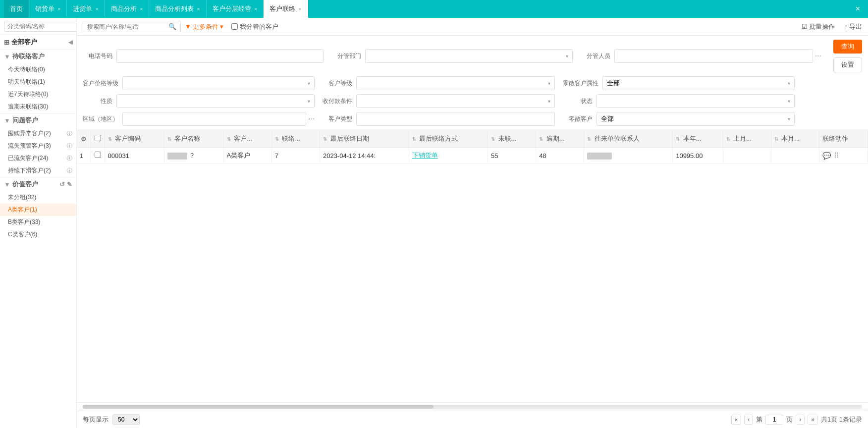  I want to click on close-customer-tier-icon: ×, so click(256, 9).